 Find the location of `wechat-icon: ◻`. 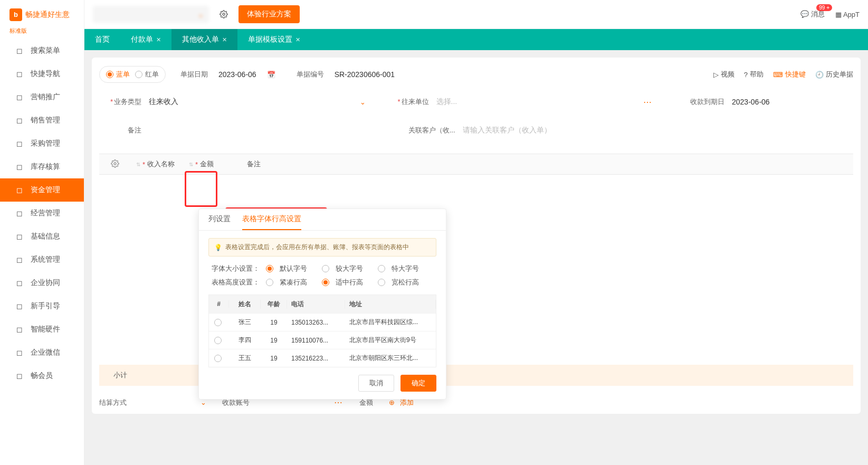

wechat-icon: ◻ is located at coordinates (20, 353).